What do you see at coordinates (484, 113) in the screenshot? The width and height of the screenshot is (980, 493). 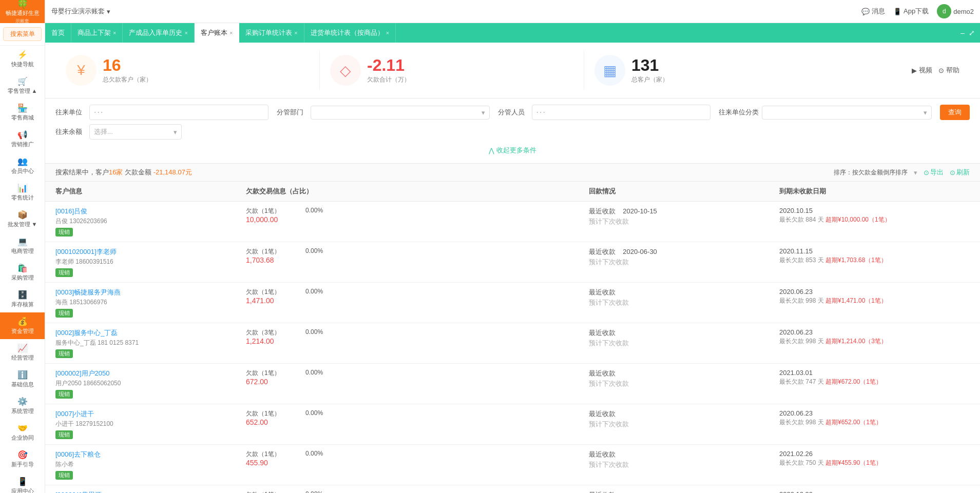 I see `dept-dropdown-icon: ▾` at bounding box center [484, 113].